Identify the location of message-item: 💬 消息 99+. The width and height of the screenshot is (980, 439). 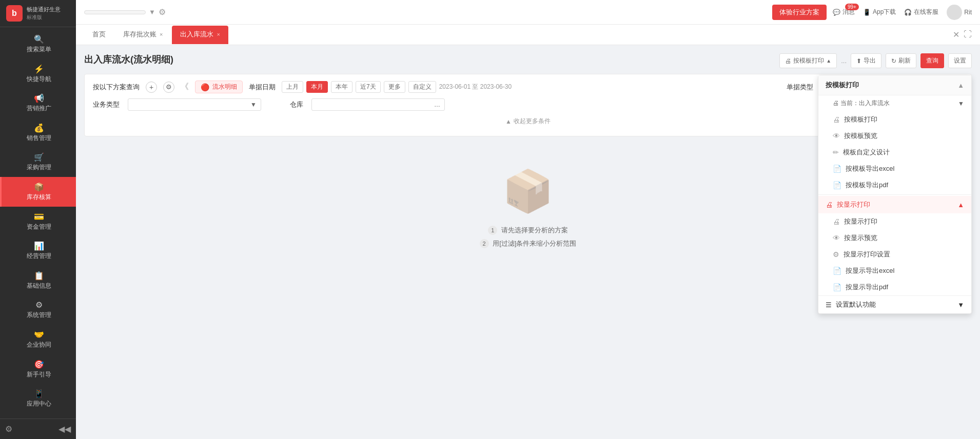
(844, 12).